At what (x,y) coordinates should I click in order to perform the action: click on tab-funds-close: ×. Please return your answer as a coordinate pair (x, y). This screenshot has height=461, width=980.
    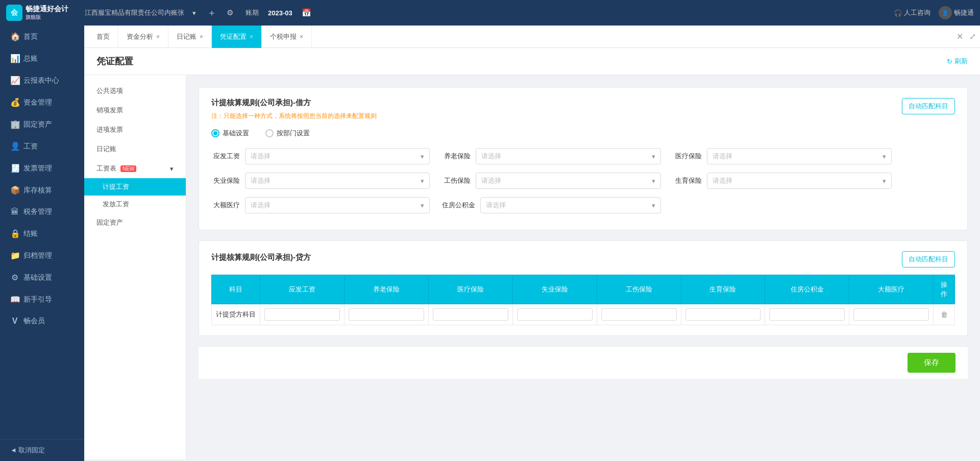
    Looking at the image, I should click on (158, 37).